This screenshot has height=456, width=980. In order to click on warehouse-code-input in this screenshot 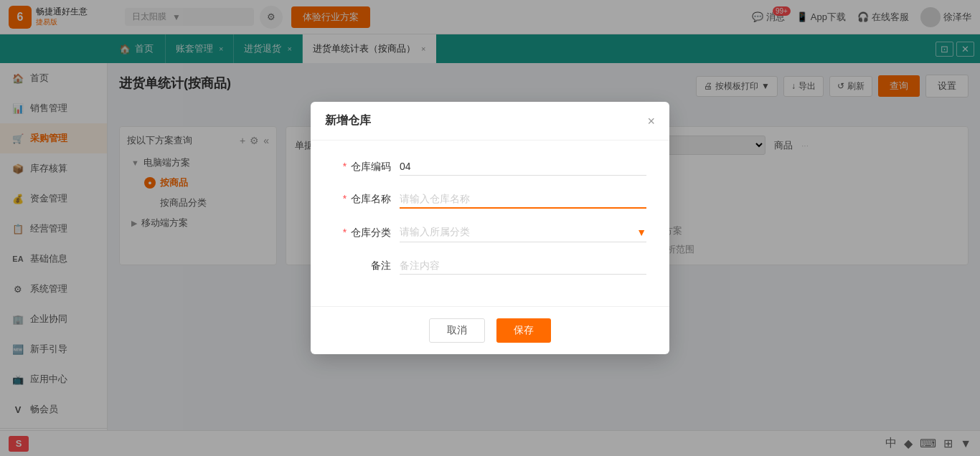, I will do `click(523, 166)`.